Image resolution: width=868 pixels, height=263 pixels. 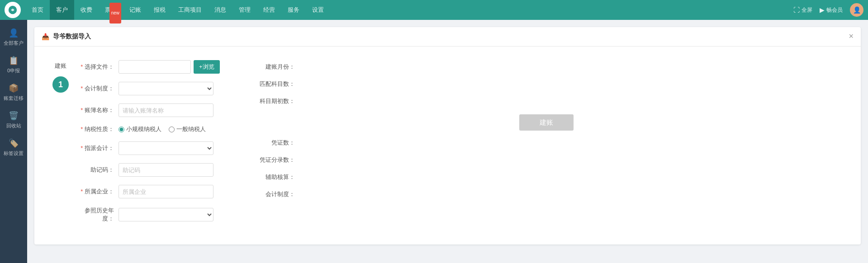 I want to click on nav-item-settings: 设置, so click(x=318, y=10).